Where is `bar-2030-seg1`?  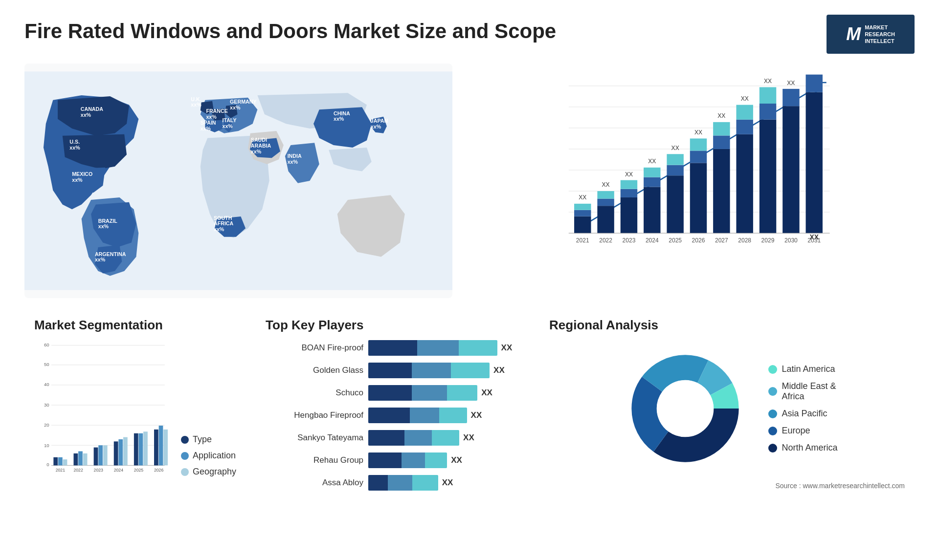
bar-2030-seg1 is located at coordinates (791, 170).